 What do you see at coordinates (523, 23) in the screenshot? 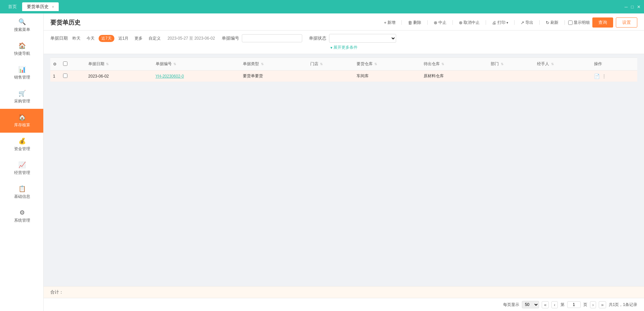
I see `export-icon: ↗` at bounding box center [523, 23].